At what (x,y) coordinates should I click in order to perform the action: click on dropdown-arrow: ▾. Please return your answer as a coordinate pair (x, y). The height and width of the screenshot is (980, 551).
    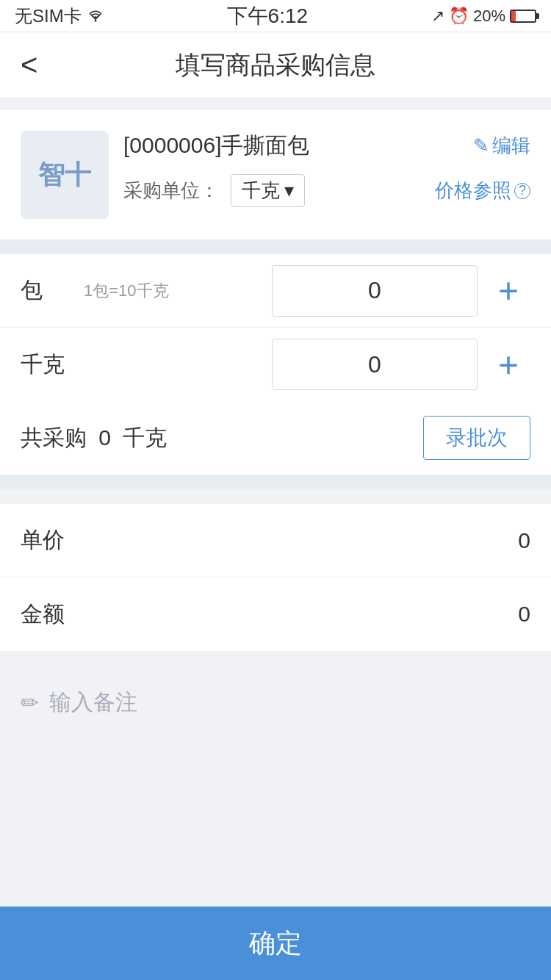
    Looking at the image, I should click on (289, 191).